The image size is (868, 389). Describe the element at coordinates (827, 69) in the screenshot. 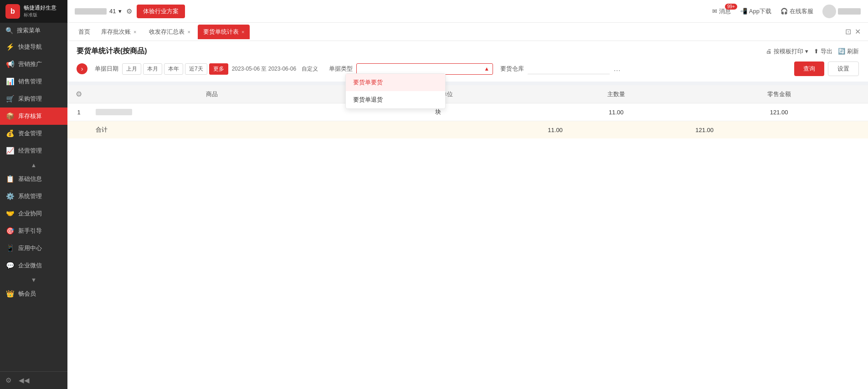

I see `filter-actions: 查询 设置` at that location.